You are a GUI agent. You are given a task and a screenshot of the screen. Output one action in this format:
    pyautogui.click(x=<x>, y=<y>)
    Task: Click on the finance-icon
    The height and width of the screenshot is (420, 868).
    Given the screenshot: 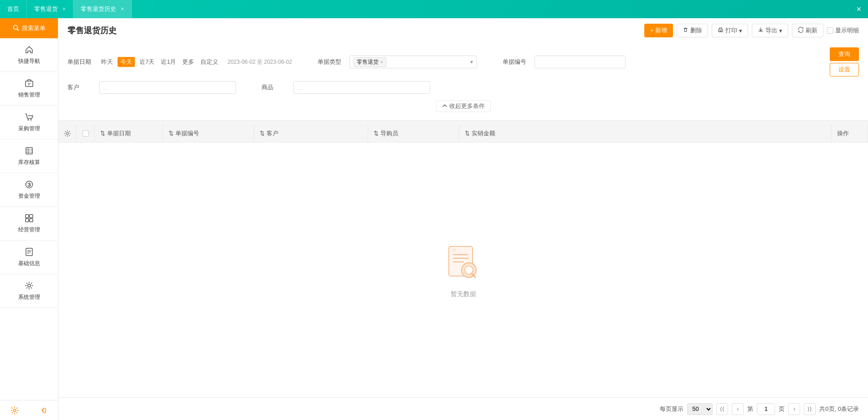 What is the action you would take?
    pyautogui.click(x=29, y=184)
    